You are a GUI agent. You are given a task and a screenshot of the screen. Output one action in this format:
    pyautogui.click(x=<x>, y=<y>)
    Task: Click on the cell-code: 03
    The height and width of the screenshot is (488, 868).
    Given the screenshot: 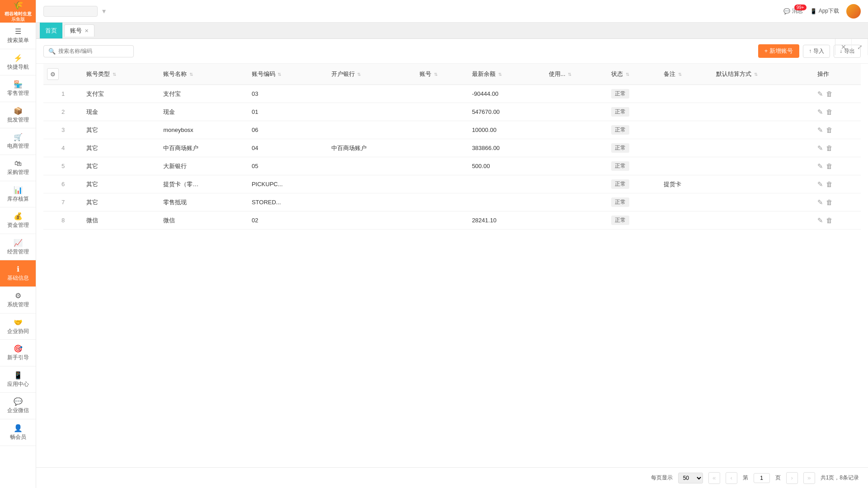 What is the action you would take?
    pyautogui.click(x=288, y=94)
    